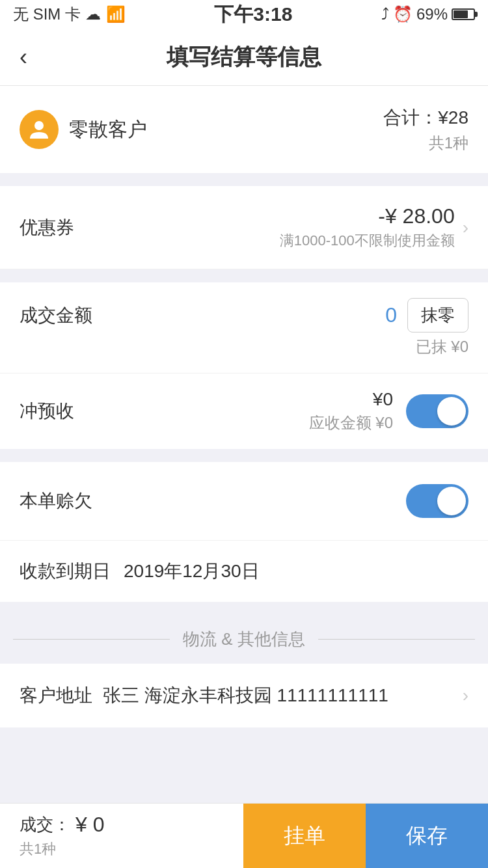  What do you see at coordinates (351, 411) in the screenshot?
I see `prereceive-amounts: ¥0 应收金额 ¥0` at bounding box center [351, 411].